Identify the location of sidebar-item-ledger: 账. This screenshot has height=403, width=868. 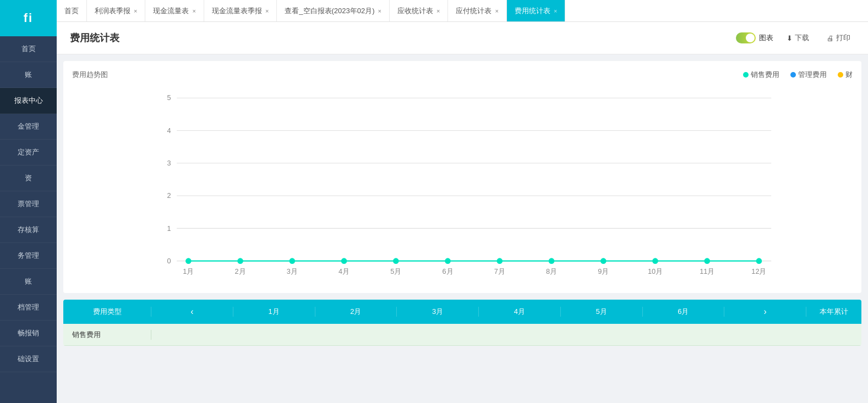
(29, 281).